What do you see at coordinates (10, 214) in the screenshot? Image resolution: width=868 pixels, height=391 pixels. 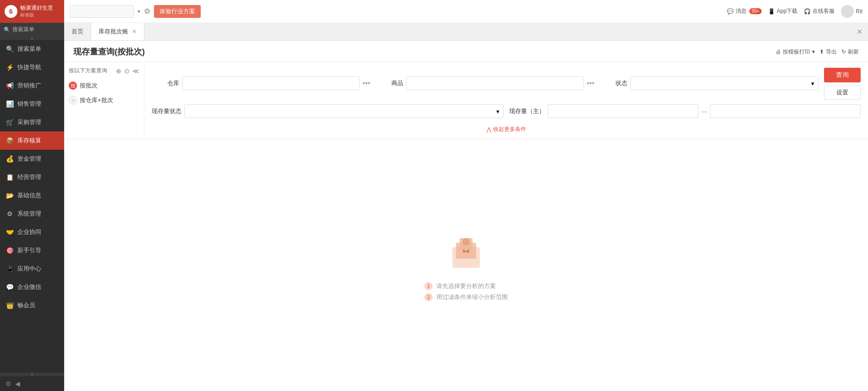 I see `system-icon: ⚙` at bounding box center [10, 214].